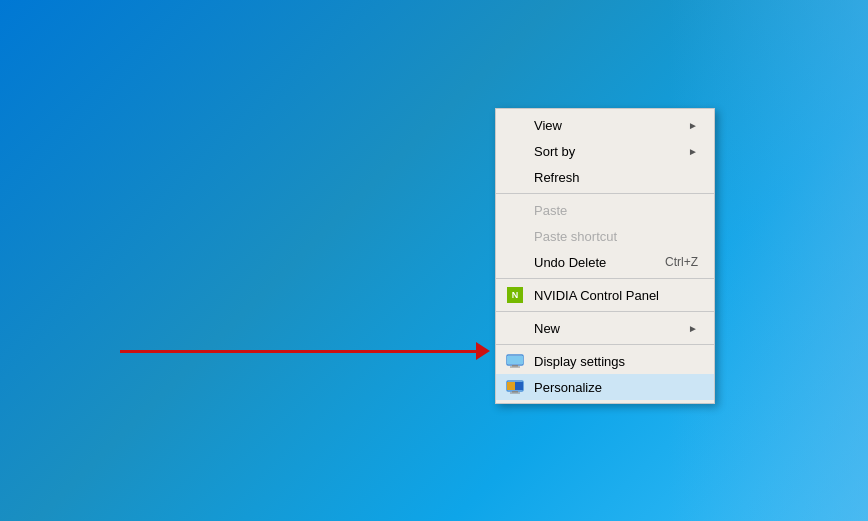 This screenshot has width=868, height=521. What do you see at coordinates (483, 351) in the screenshot?
I see `arrow-head` at bounding box center [483, 351].